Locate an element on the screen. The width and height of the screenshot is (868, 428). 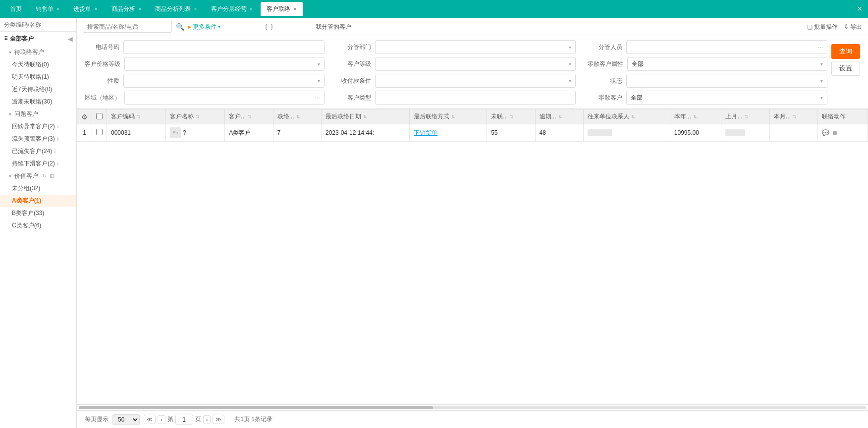
row-last-method-link: 下销货单 is located at coordinates (426, 133).